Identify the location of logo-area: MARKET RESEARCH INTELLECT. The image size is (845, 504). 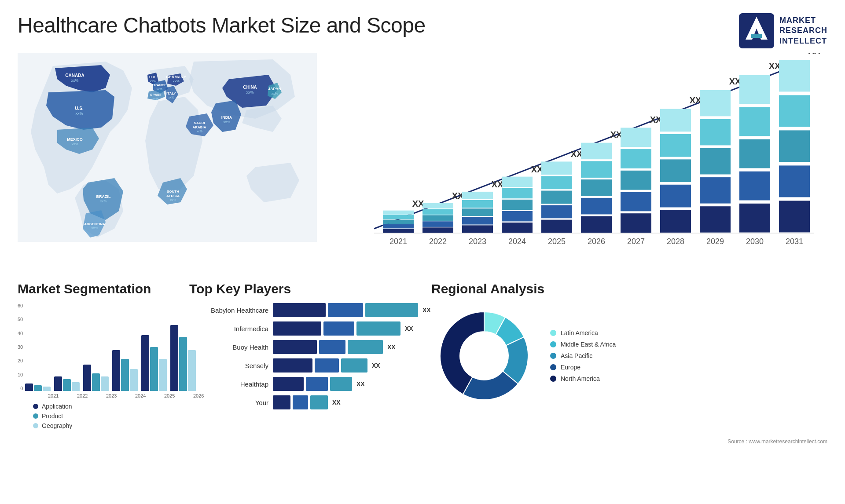
(783, 31).